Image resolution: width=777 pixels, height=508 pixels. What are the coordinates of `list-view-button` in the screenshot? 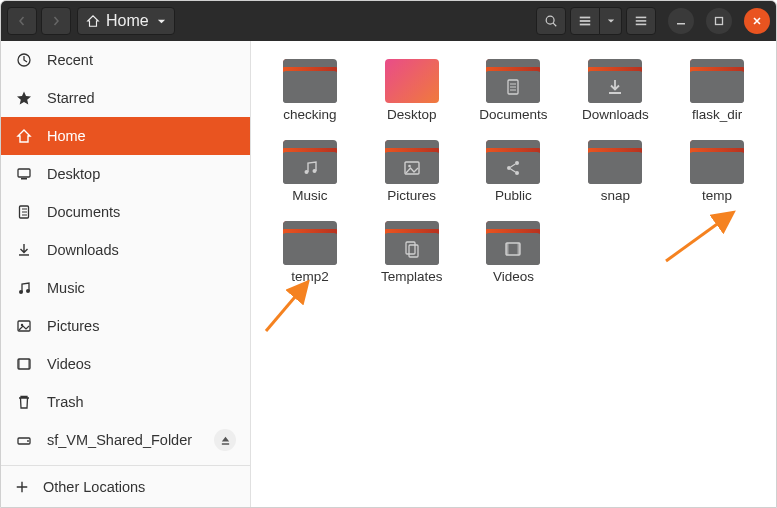 It's located at (585, 21).